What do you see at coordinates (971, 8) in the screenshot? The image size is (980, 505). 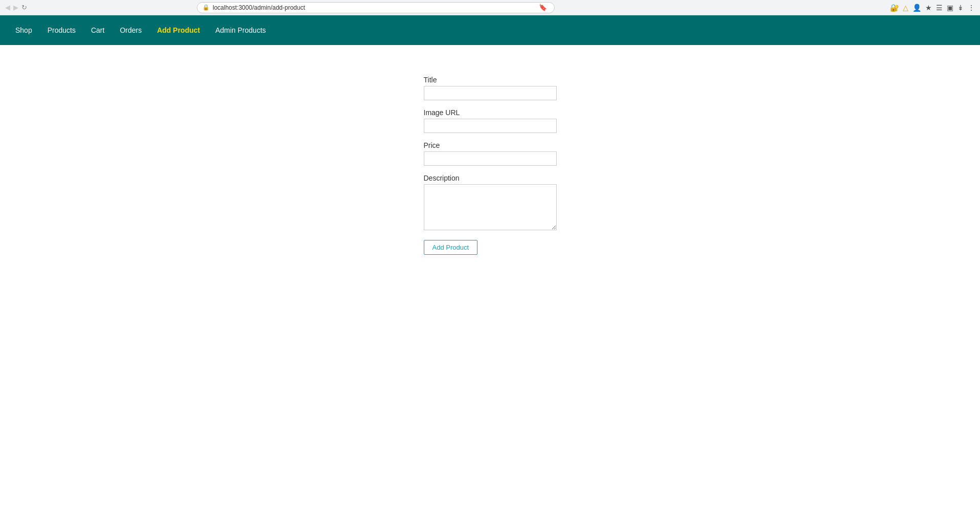 I see `more-menu-icon: ⋮` at bounding box center [971, 8].